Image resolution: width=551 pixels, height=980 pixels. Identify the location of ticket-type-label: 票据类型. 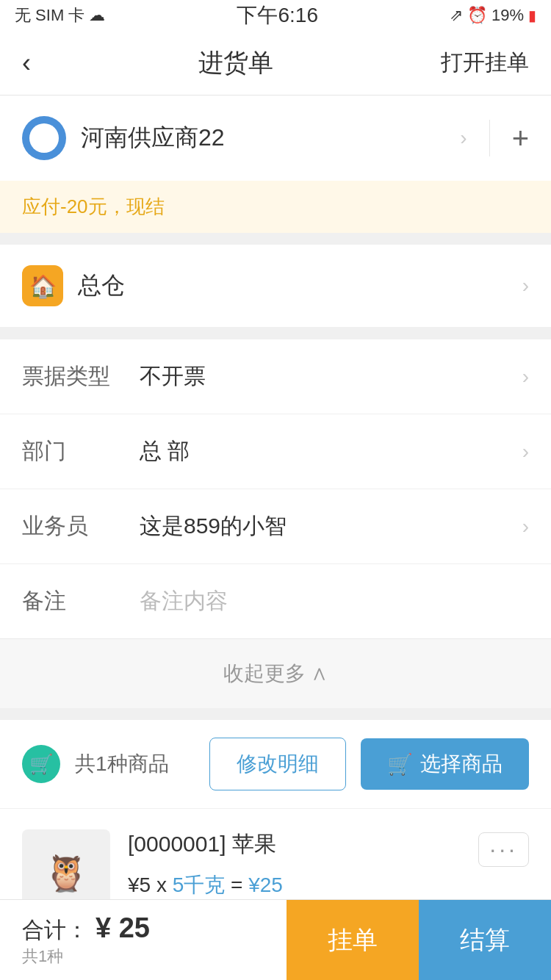
(81, 376).